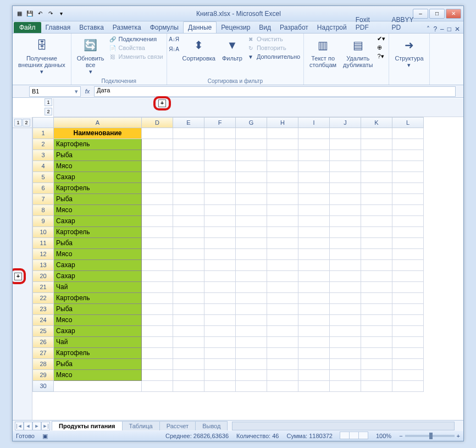 Image resolution: width=476 pixels, height=448 pixels. What do you see at coordinates (76, 91) in the screenshot?
I see `name-box-dropdown-icon: ▾` at bounding box center [76, 91].